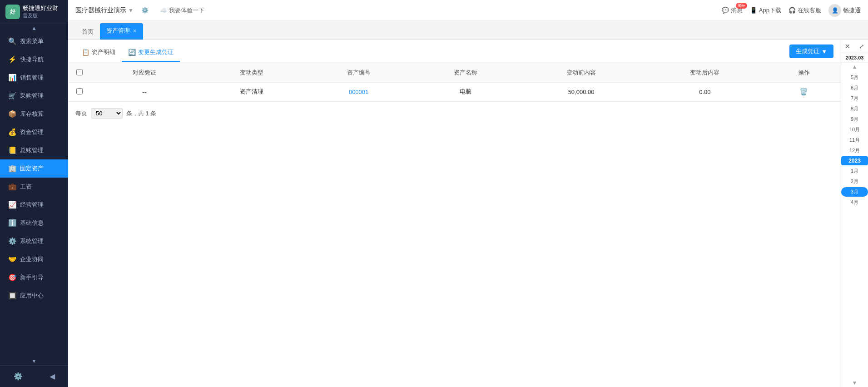 The width and height of the screenshot is (868, 387). I want to click on timeline-month-2: 2月, so click(855, 182).